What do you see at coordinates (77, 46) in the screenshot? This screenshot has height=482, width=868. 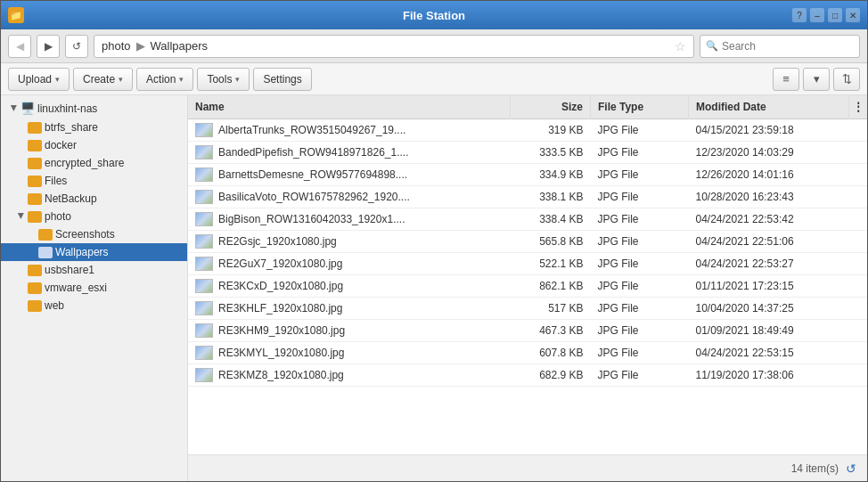 I see `refresh-nav-button: ↺` at bounding box center [77, 46].